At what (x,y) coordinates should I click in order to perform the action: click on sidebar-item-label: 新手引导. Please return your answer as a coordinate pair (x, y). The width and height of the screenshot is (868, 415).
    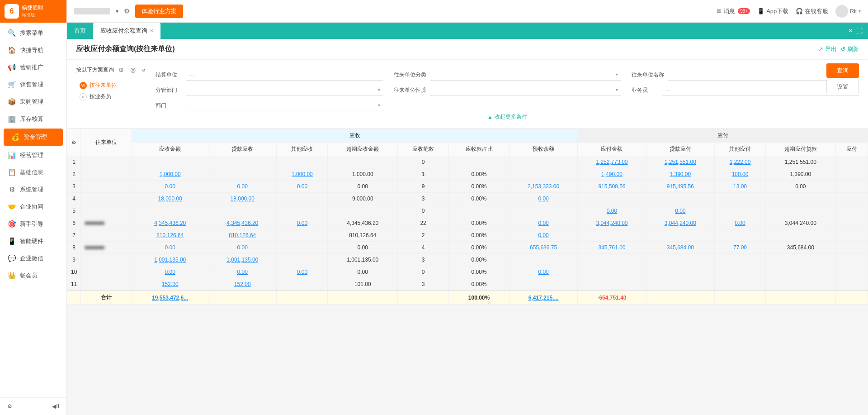
    Looking at the image, I should click on (32, 224).